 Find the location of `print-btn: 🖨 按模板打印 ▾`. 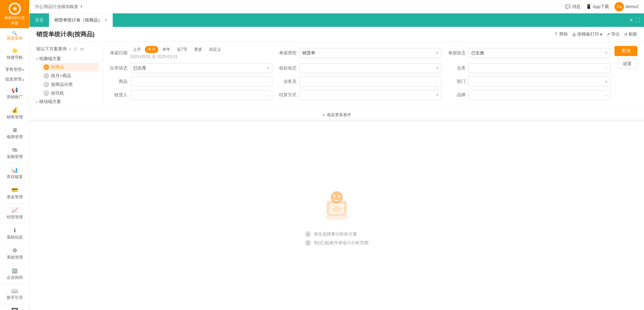

print-btn: 🖨 按模板打印 ▾ is located at coordinates (587, 34).